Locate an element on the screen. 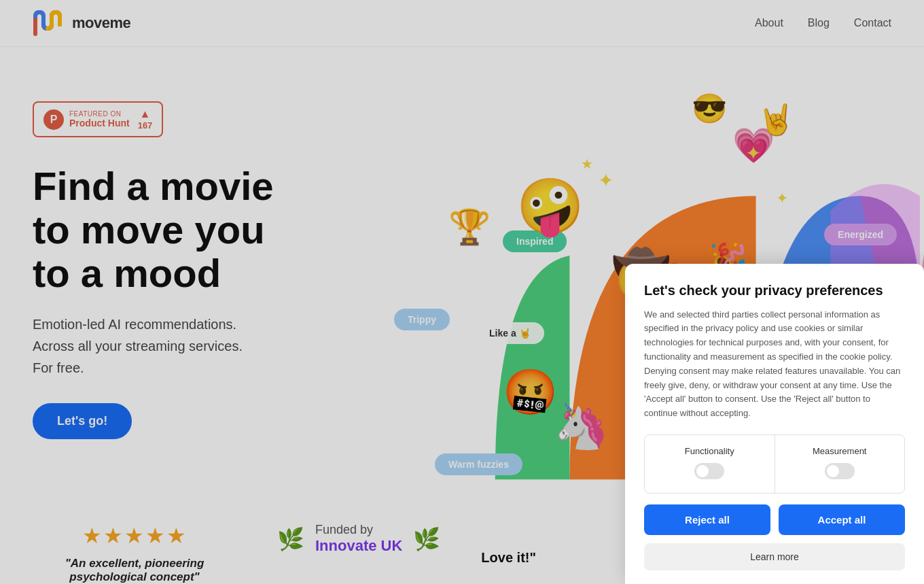  measurement-label: Measurement is located at coordinates (840, 451).